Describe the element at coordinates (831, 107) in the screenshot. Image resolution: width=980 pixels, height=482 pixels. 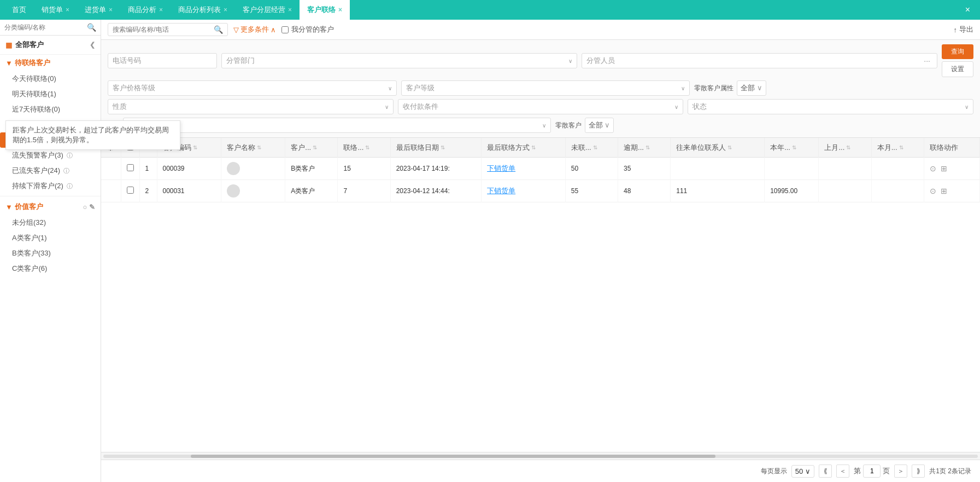
I see `filter-status: 状态 ∨` at that location.